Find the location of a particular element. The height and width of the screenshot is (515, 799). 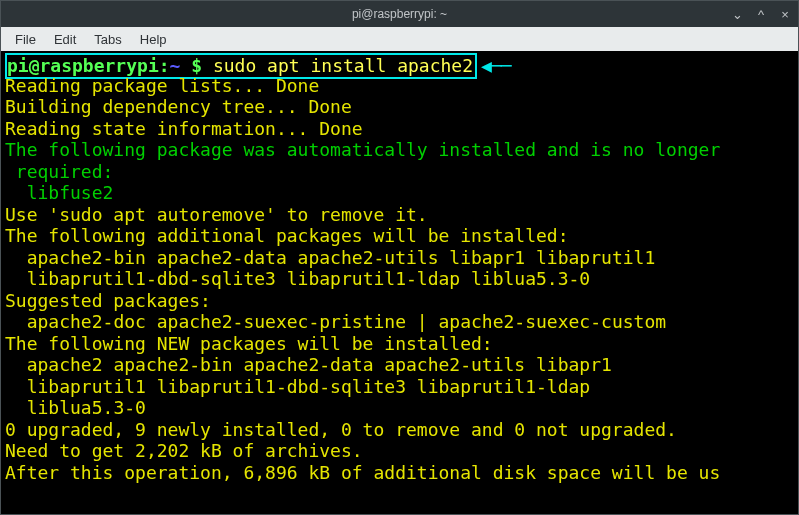

window-controls: ⌄ ^ × is located at coordinates (761, 14).